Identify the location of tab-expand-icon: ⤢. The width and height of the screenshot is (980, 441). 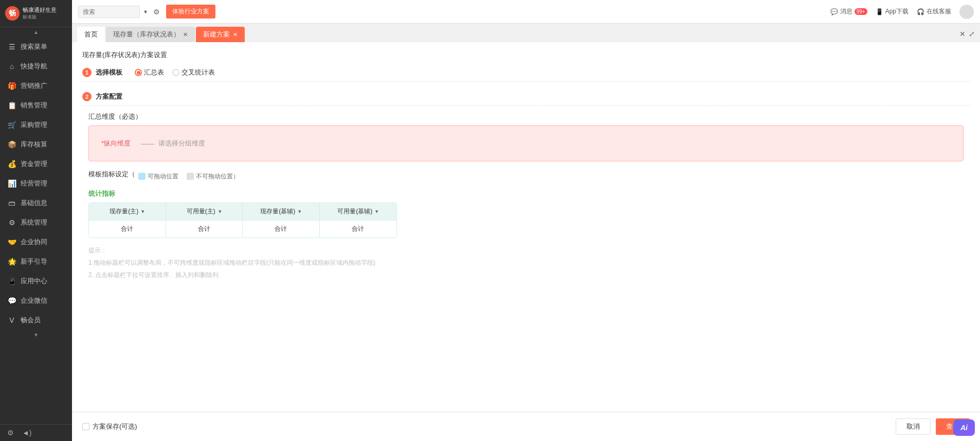
(972, 34).